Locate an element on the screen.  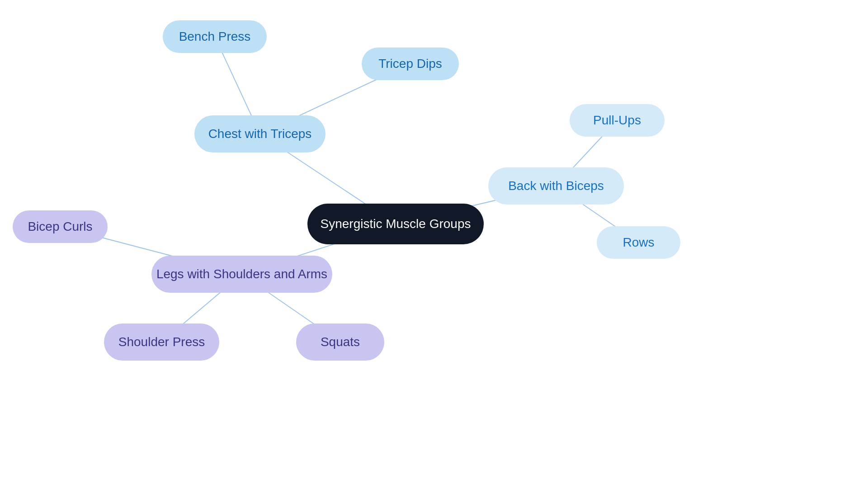
chest-node-label: Chest with Triceps is located at coordinates (260, 134).